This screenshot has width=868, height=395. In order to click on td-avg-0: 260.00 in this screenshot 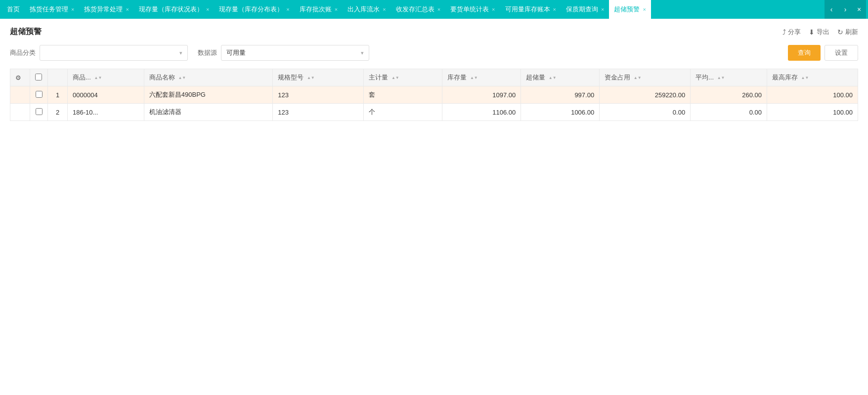, I will do `click(729, 95)`.